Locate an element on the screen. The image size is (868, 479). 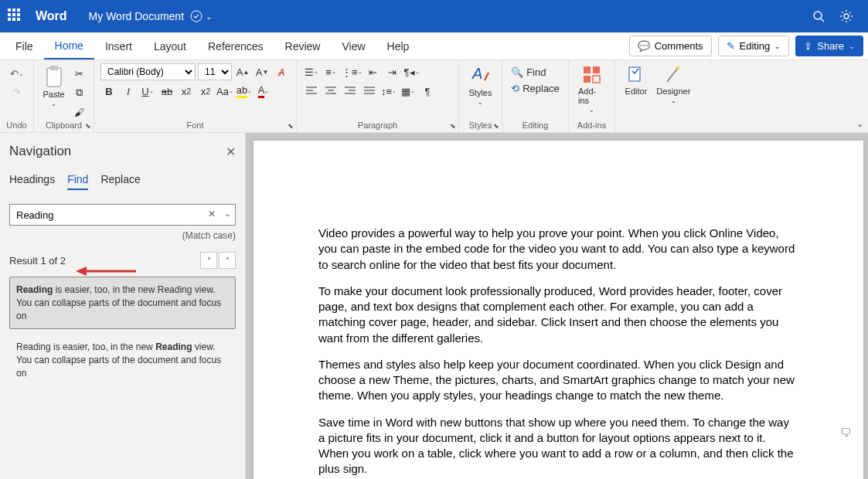
comments-label: Comments is located at coordinates (679, 46).